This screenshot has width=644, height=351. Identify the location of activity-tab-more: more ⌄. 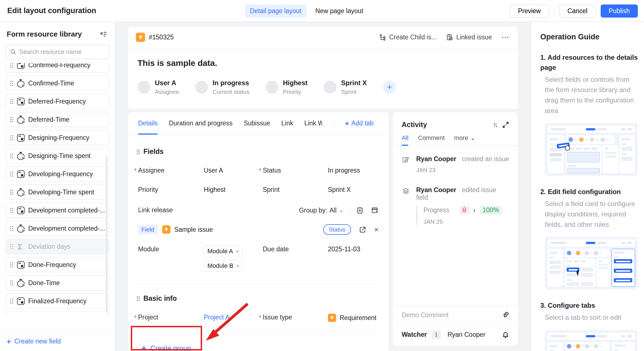
(465, 140).